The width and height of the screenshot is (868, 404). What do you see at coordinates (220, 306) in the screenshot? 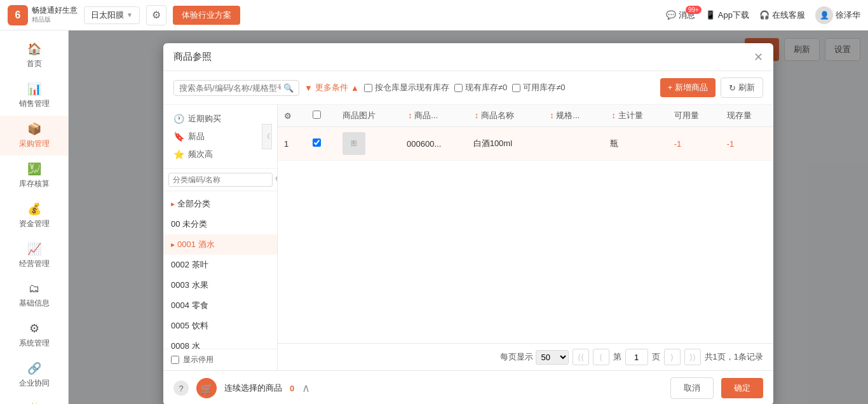
I see `cat-item-snack: 0004 零食` at bounding box center [220, 306].